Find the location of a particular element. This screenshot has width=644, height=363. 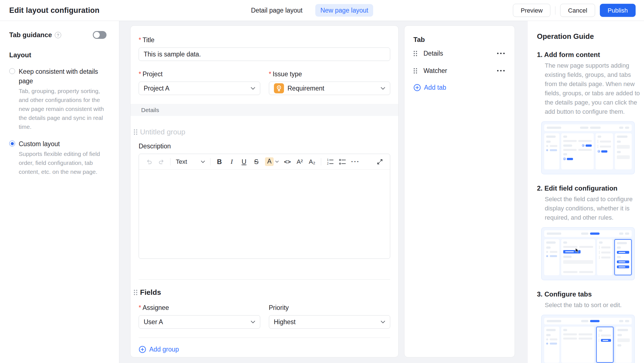

bold-icon: B is located at coordinates (219, 162).